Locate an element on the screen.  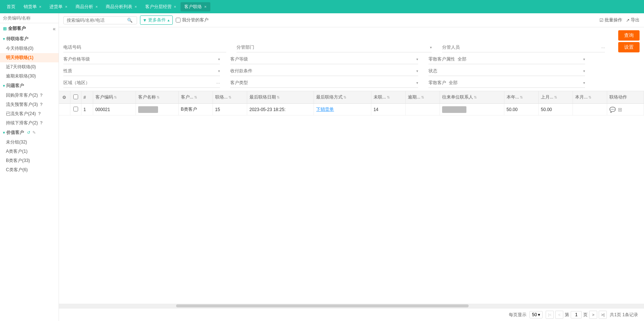
sidebar-item-overdue: 逾期未联络(30) is located at coordinates (29, 76).